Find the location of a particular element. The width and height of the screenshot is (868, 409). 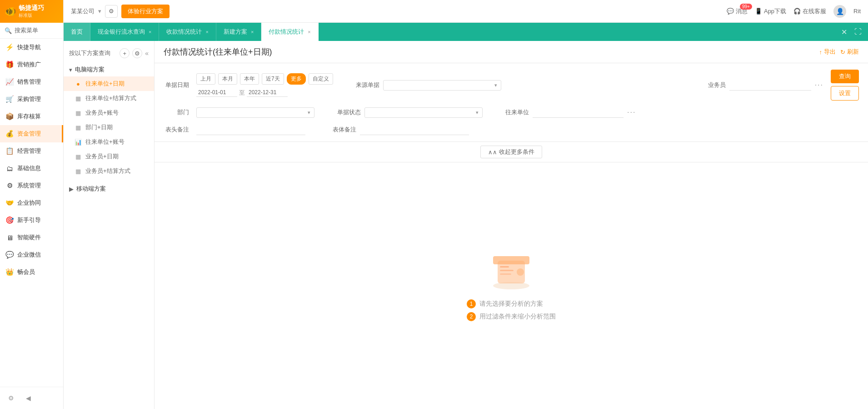

sidebar: 🐠 畅捷通巧 标准版 🔍 搜索菜单 ⚡ 快捷导航 🎁 营销推广 📈 销售管理 🛒… is located at coordinates (32, 205).